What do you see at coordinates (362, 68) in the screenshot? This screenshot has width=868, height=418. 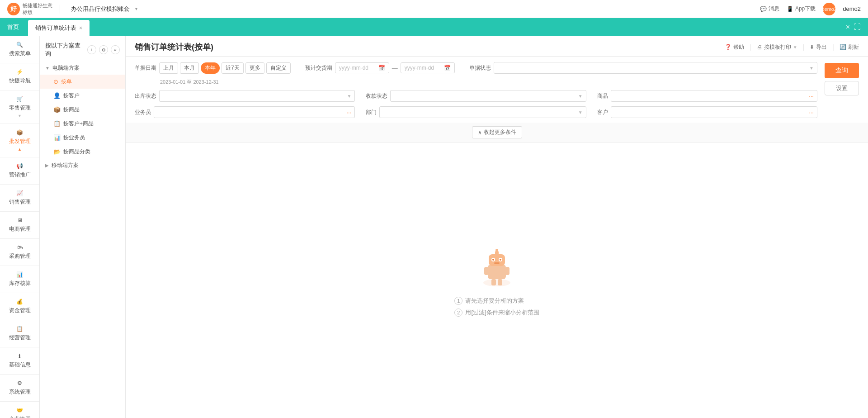 I see `delivery-date-start-input: yyyy-mm-dd 📅` at bounding box center [362, 68].